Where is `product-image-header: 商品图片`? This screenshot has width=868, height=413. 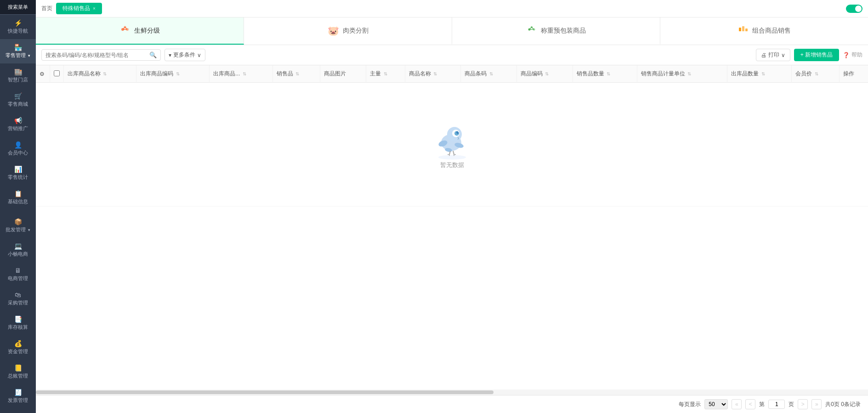
product-image-header: 商品图片 is located at coordinates (343, 74).